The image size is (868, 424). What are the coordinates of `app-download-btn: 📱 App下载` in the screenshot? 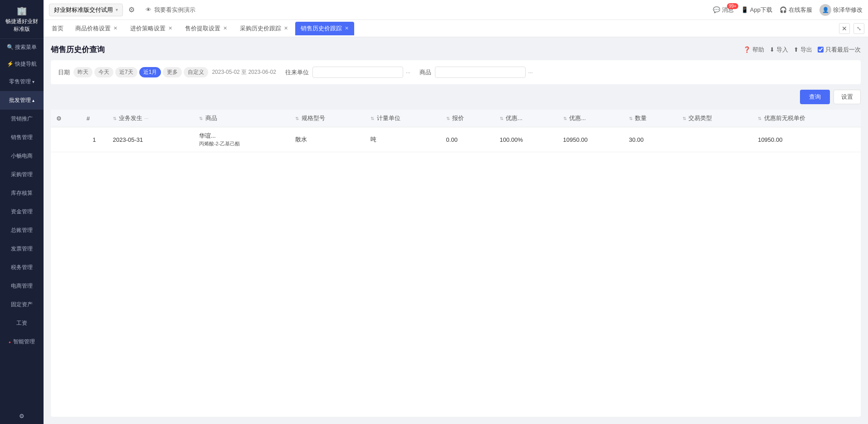 It's located at (756, 10).